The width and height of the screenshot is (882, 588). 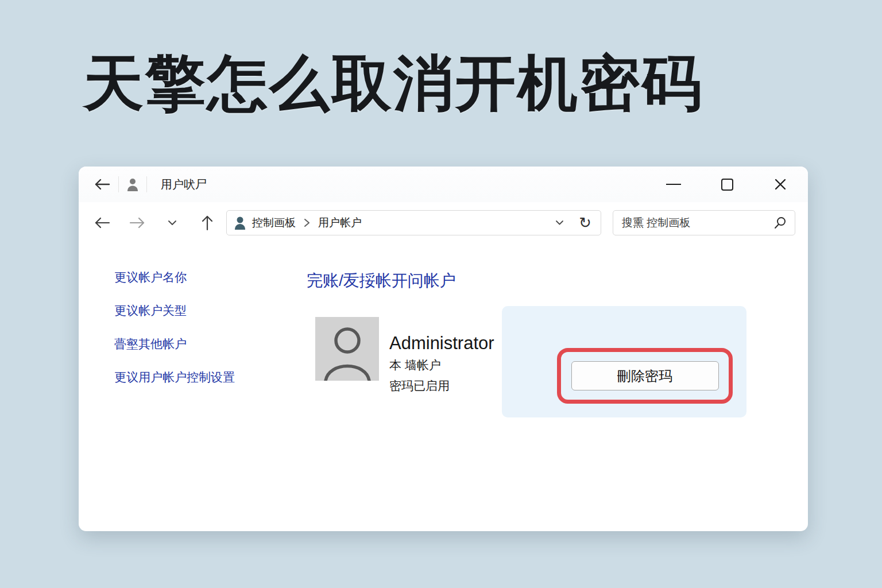 I want to click on back-arrow-icon, so click(x=102, y=223).